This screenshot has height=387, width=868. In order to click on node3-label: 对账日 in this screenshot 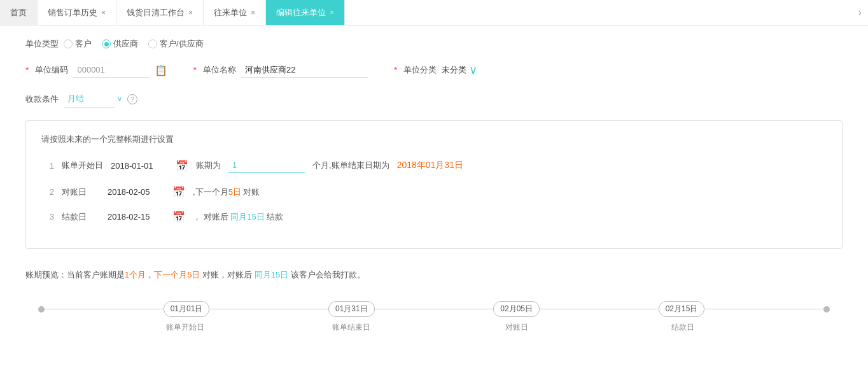, I will do `click(517, 327)`.